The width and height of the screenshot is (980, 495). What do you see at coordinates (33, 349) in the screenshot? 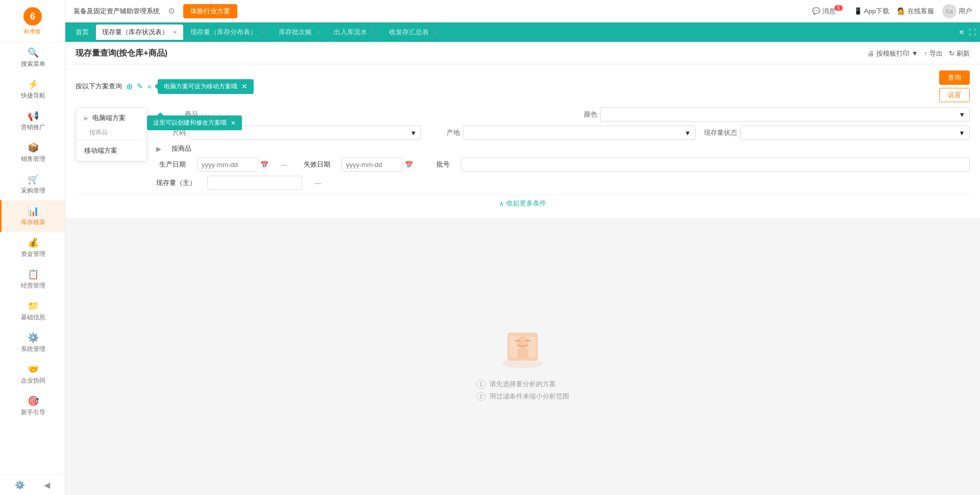
I see `sidebar-item-label: 系统管理` at bounding box center [33, 349].